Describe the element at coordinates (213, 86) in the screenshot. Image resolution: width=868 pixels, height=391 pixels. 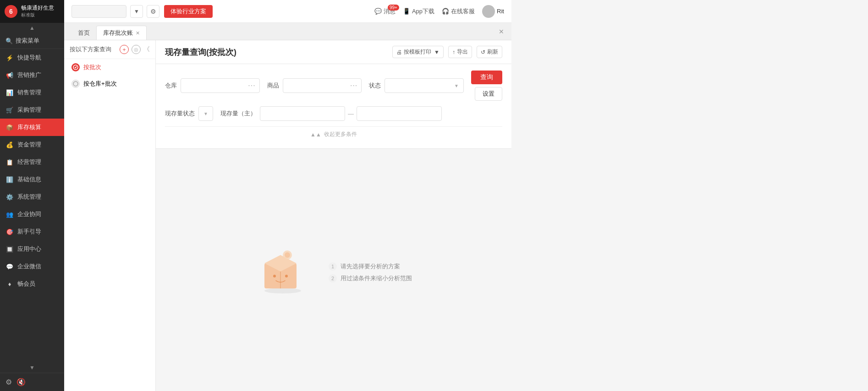
I see `filter-warehouse-field: 仓库 ···` at that location.